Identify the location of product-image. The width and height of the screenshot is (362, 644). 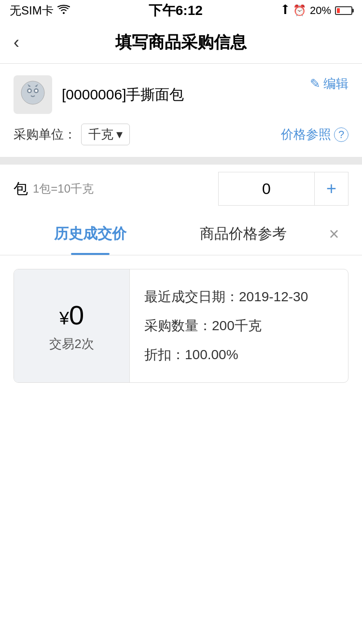
(33, 95).